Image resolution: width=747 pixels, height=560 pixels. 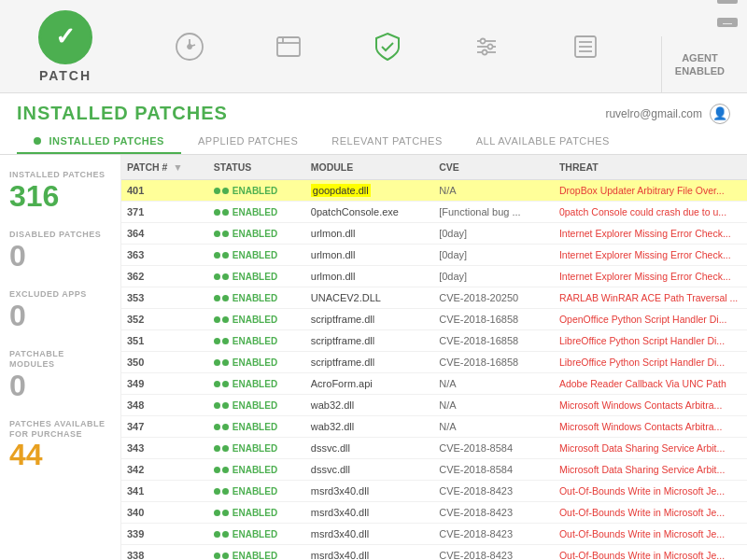 I want to click on window-controls: ✕ —, so click(x=727, y=19).